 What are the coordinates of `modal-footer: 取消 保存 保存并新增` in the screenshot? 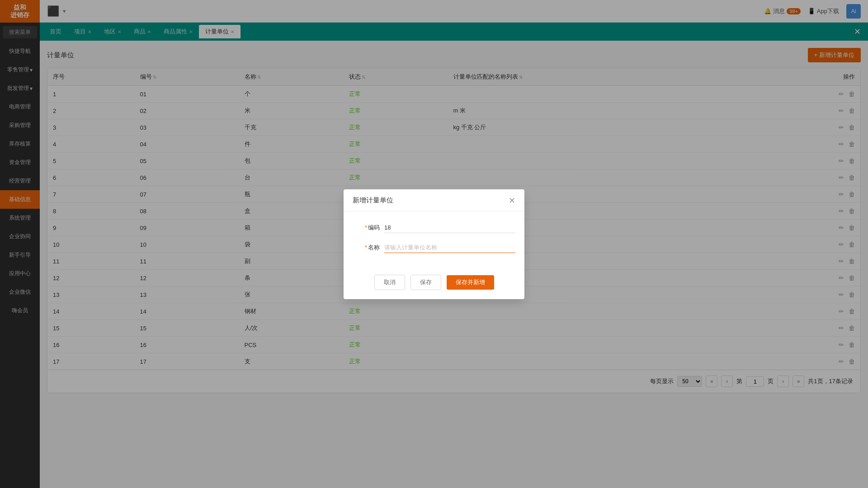 It's located at (434, 284).